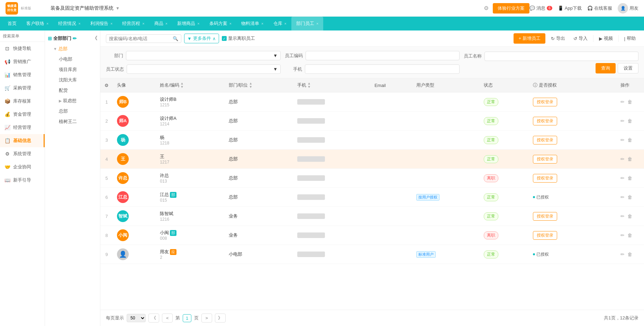  I want to click on col-phone: 手机 ▲▼, so click(332, 85).